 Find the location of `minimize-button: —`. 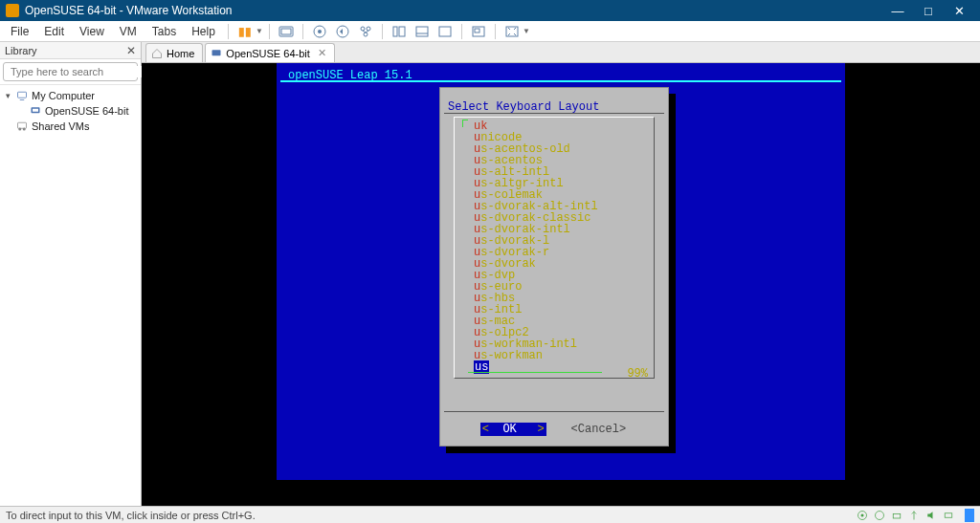

minimize-button: — is located at coordinates (898, 11).